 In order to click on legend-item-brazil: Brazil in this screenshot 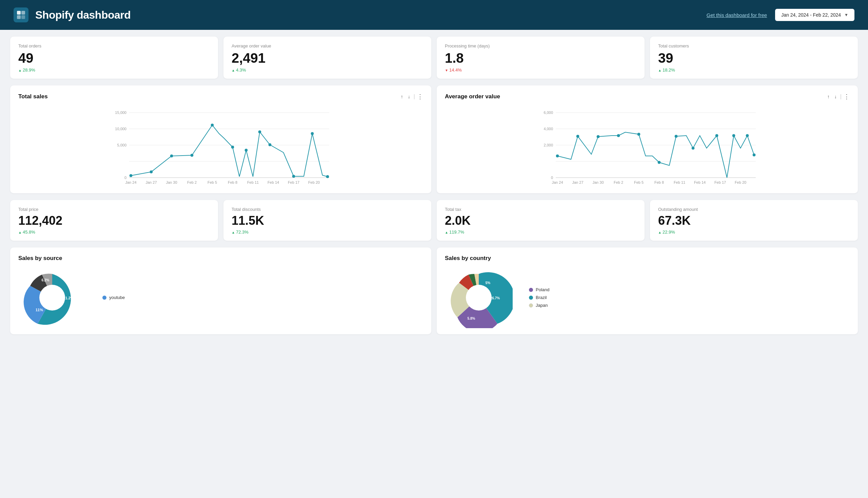, I will do `click(539, 298)`.